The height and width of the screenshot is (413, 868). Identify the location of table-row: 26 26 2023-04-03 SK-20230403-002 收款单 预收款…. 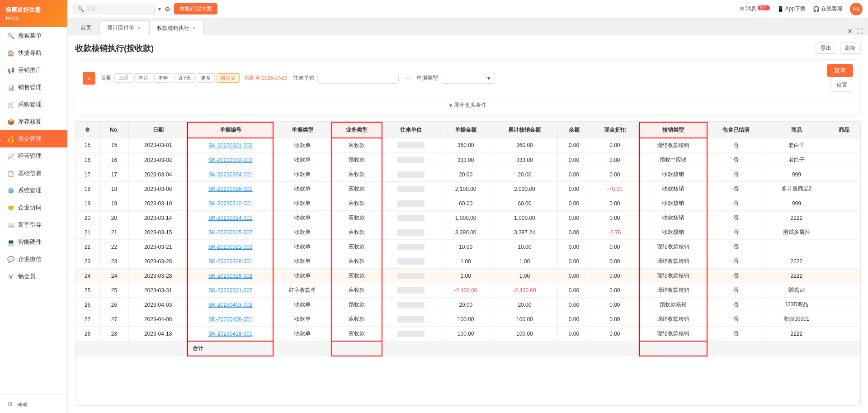
(468, 305).